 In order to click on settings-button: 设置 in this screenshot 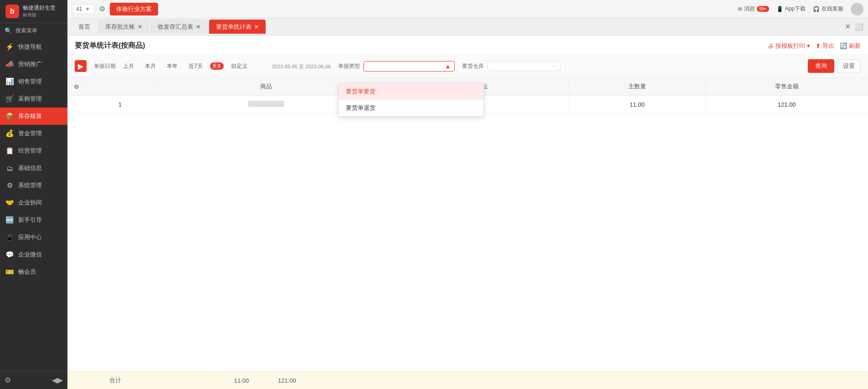, I will do `click(849, 66)`.